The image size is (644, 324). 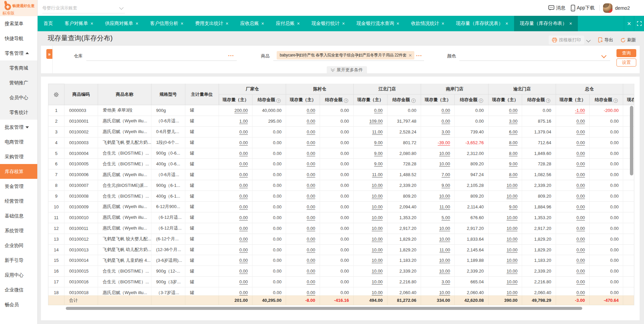 What do you see at coordinates (19, 275) in the screenshot?
I see `sidebar-item-app-center: 应用中心` at bounding box center [19, 275].